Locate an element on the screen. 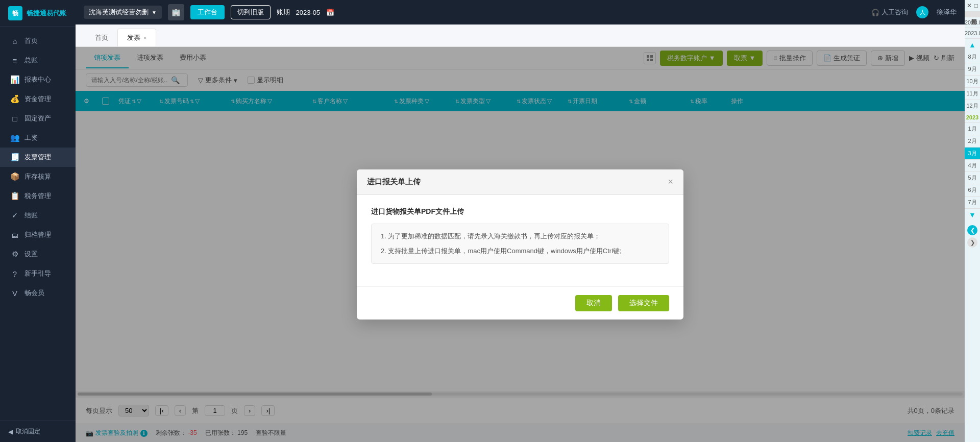 This screenshot has width=980, height=442. tabbar: 首页 发票 × is located at coordinates (520, 36).